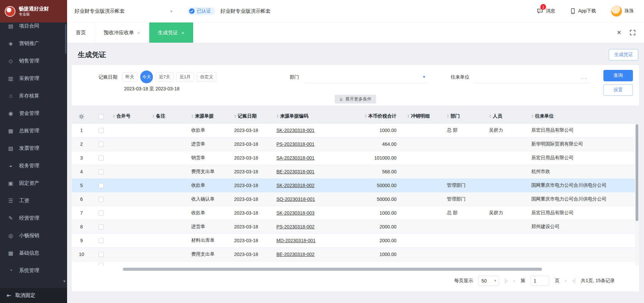 The width and height of the screenshot is (644, 303). Describe the element at coordinates (618, 76) in the screenshot. I see `search-button: 查询` at that location.